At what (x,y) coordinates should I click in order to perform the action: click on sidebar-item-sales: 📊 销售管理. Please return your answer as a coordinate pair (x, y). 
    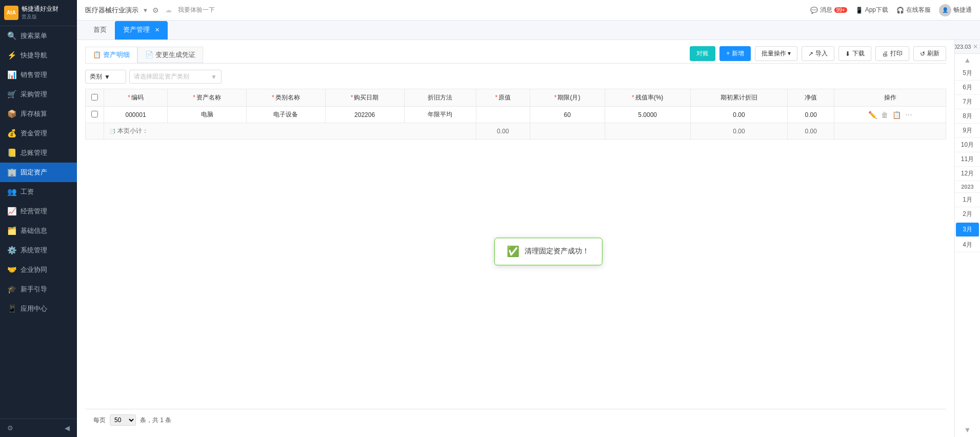
    Looking at the image, I should click on (38, 75).